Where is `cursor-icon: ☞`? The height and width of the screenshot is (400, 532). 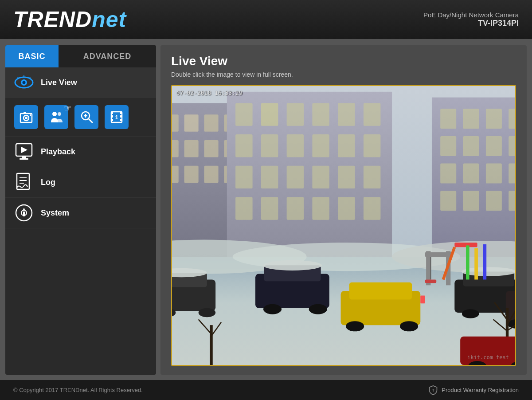
cursor-icon: ☞ is located at coordinates (68, 108).